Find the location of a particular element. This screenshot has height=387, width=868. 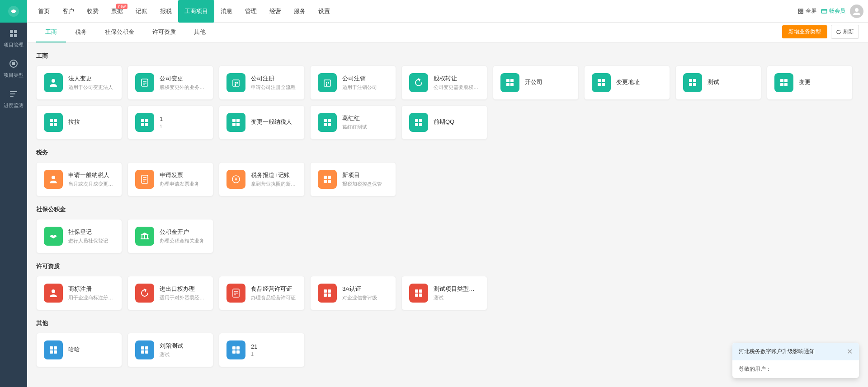

card-title-apply-invoice: 申请发票 is located at coordinates (183, 175).